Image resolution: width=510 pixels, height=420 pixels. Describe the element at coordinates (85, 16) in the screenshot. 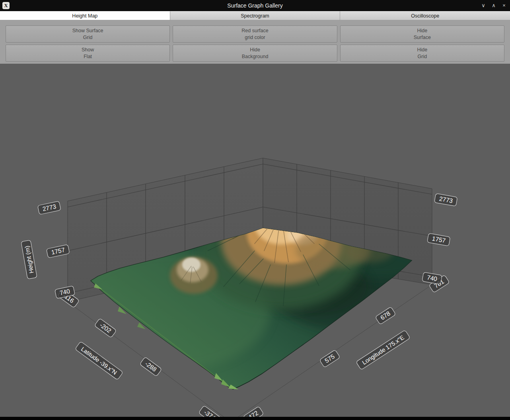

I see `tab-height-map: Height Map` at that location.